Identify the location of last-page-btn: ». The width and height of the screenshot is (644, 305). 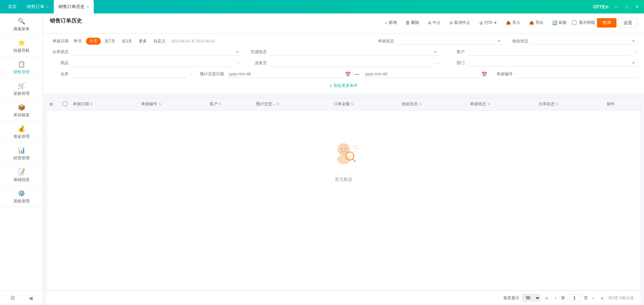
(602, 298).